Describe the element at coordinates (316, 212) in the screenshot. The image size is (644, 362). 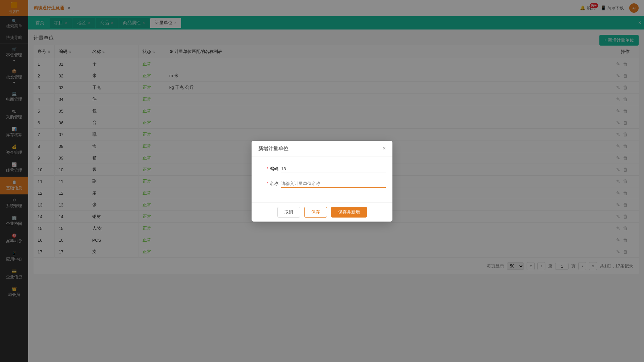
I see `save-button: 保存` at that location.